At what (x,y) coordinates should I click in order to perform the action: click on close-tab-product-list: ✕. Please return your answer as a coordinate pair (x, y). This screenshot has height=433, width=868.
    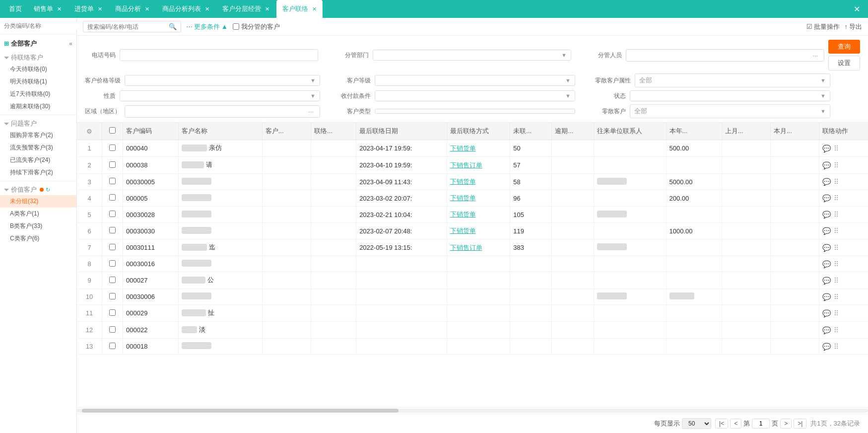
    Looking at the image, I should click on (207, 9).